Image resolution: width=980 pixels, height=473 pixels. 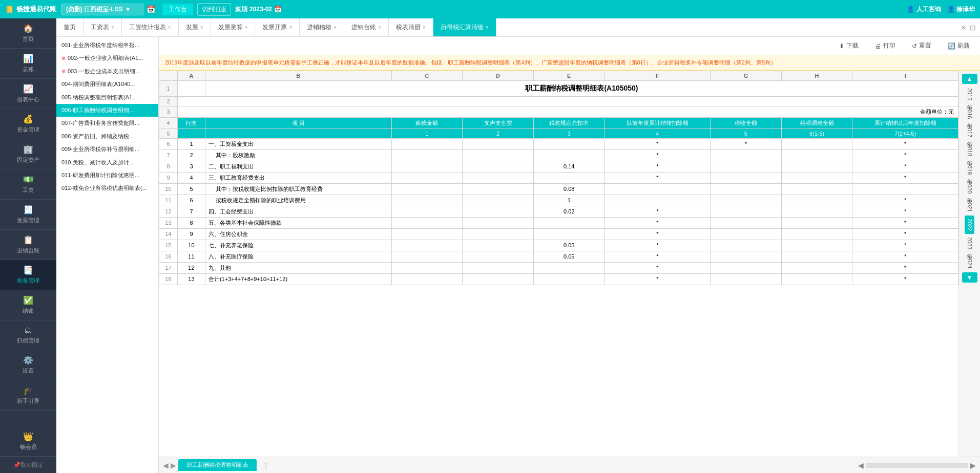 What do you see at coordinates (424, 28) in the screenshot?
I see `tab-tax-table-close: ×` at bounding box center [424, 28].